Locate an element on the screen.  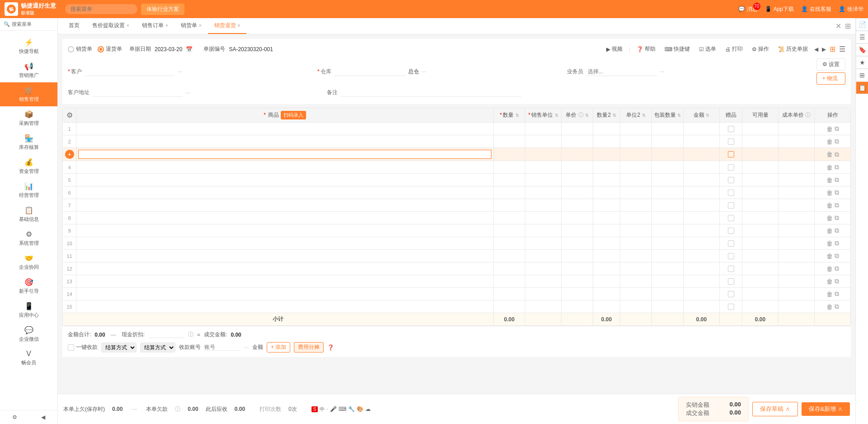
ime-chinese: 中 is located at coordinates (322, 409).